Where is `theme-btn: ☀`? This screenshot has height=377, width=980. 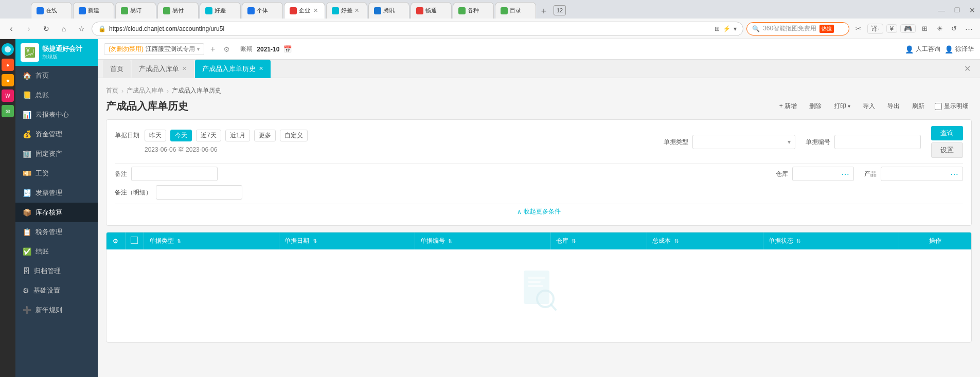 theme-btn: ☀ is located at coordinates (940, 29).